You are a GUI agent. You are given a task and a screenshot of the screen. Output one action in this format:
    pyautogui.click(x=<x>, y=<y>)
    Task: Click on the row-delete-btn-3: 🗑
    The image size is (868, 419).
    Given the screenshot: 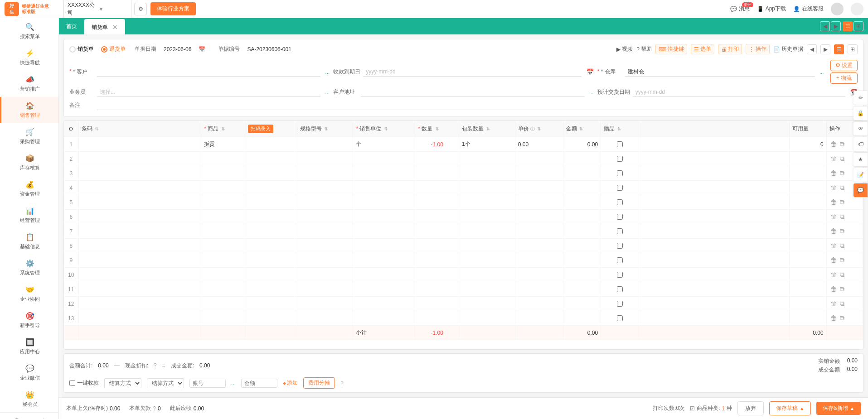 What is the action you would take?
    pyautogui.click(x=834, y=173)
    